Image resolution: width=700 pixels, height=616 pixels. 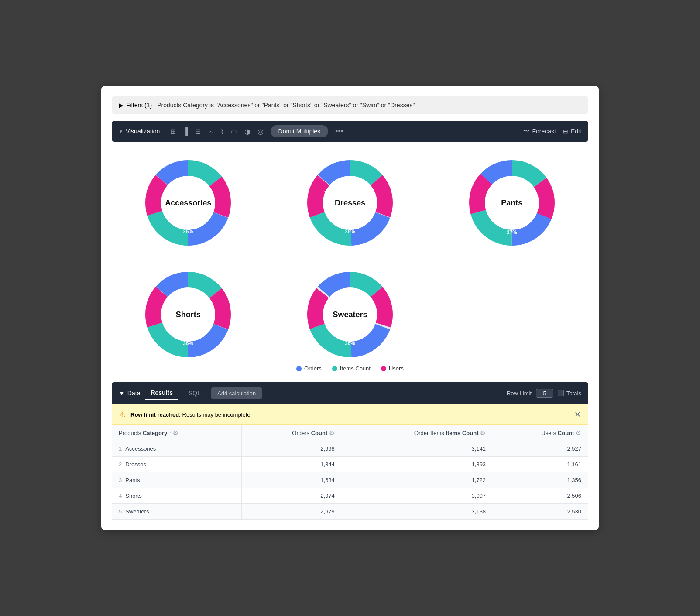 I want to click on users-gear-icon: ⚙, so click(x=579, y=433).